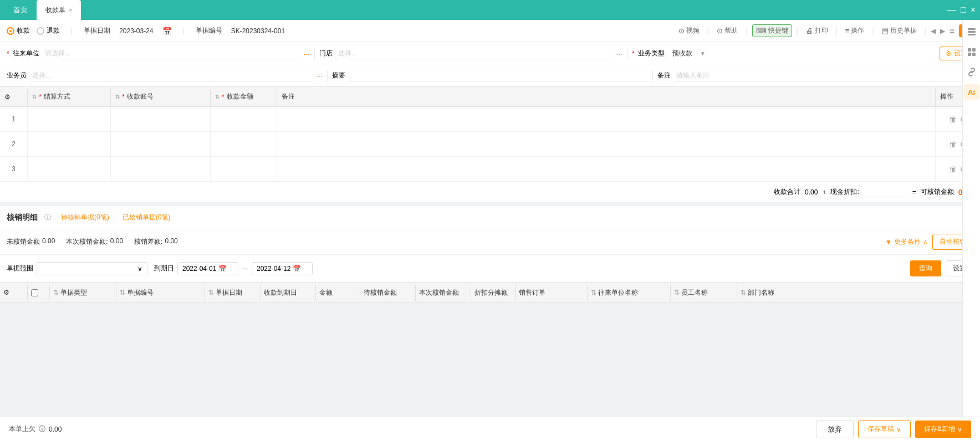  I want to click on col-payment-header: ⇅ * 结算方式, so click(69, 96).